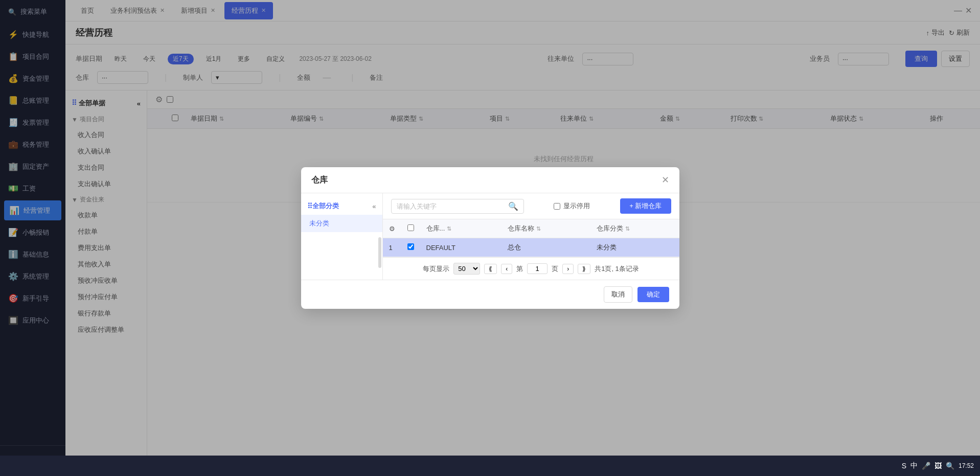 This screenshot has height=476, width=980. What do you see at coordinates (342, 236) in the screenshot?
I see `modal-left-panel: ⠿ 全部分类 « 未分类` at bounding box center [342, 236].